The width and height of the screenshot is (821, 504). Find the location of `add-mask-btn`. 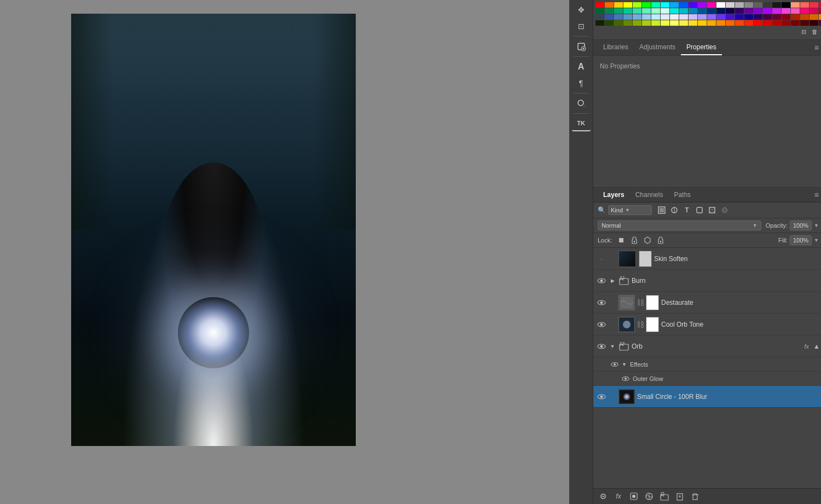

add-mask-btn is located at coordinates (634, 496).